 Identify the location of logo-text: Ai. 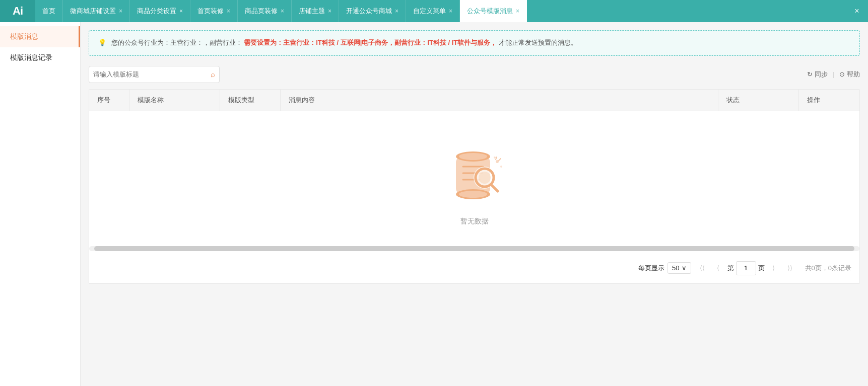
(18, 11).